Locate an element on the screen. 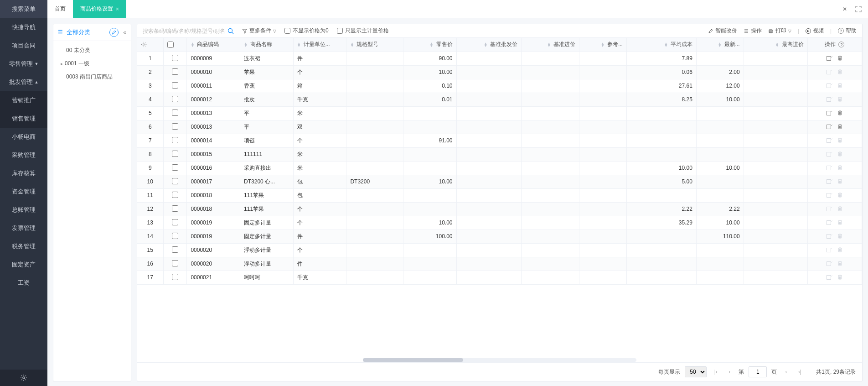 This screenshot has width=868, height=386. page-input is located at coordinates (758, 372).